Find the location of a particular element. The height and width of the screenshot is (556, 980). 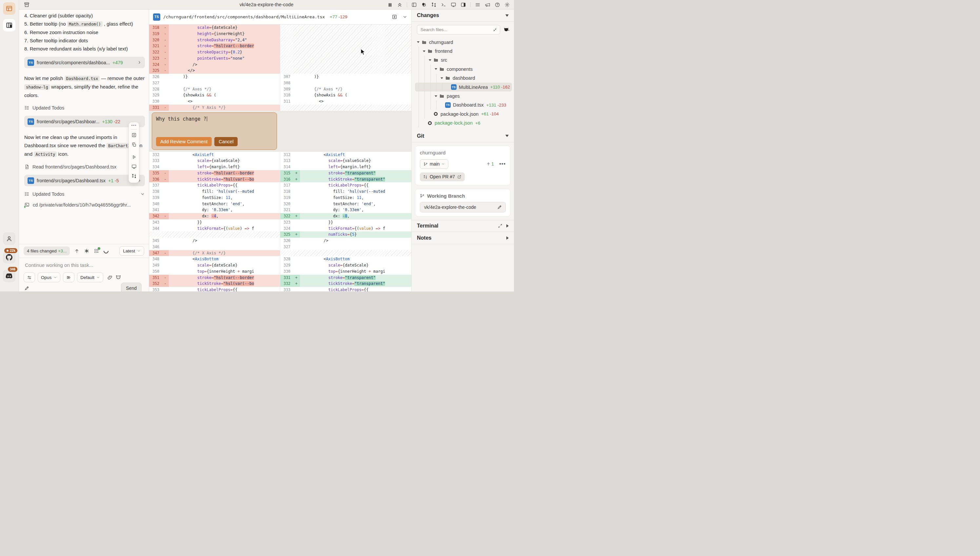

chat-settings-button is located at coordinates (29, 277).